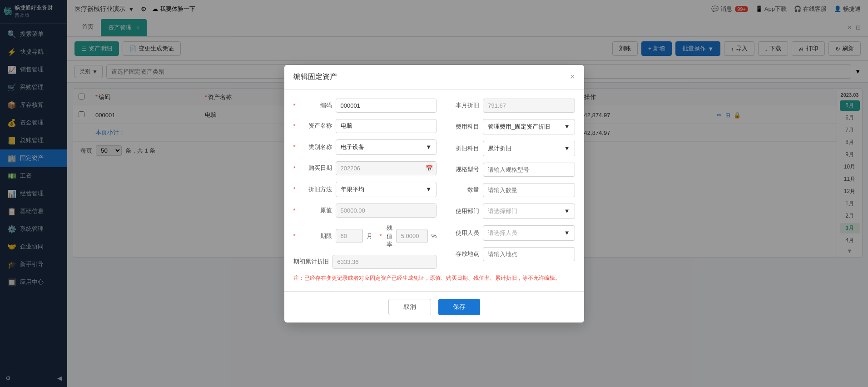 Image resolution: width=868 pixels, height=387 pixels. I want to click on form-col-left: * 编码 * 资产名称 * 类别名称 电子, so click(365, 184).